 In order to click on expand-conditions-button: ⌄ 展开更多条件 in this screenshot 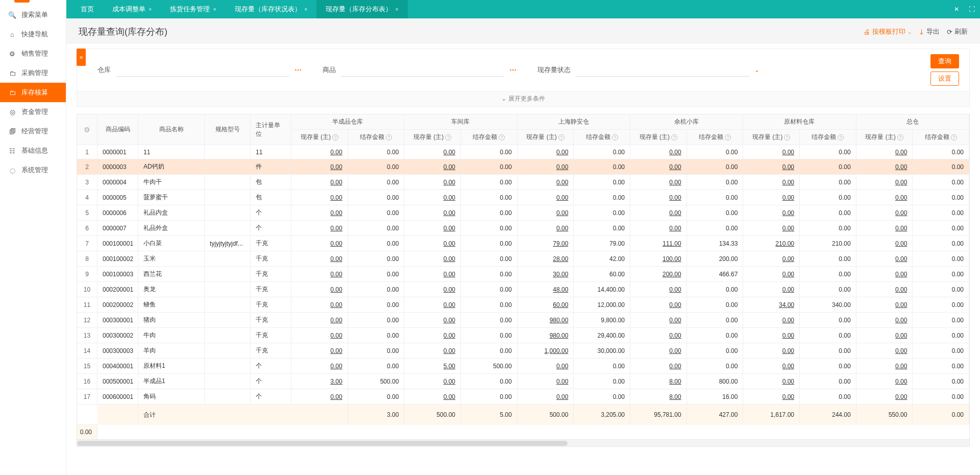, I will do `click(523, 99)`.